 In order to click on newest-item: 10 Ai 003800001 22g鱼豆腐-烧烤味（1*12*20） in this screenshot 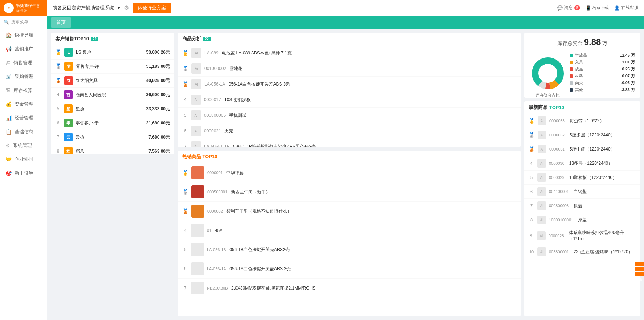, I will do `click(582, 252)`.